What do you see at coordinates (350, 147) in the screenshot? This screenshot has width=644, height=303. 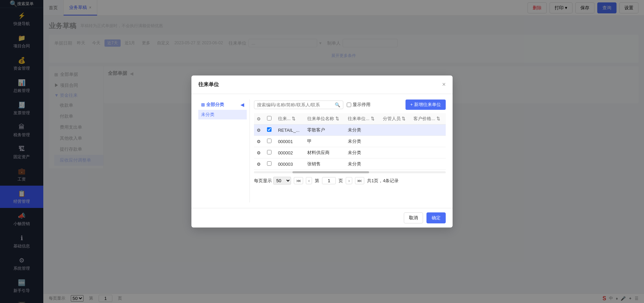 I see `dialog-table-body: ⚙ RETAIL_... 零散客户 未分类 ⚙ 000001 甲 未分类 ⚙ 0…` at bounding box center [350, 147].